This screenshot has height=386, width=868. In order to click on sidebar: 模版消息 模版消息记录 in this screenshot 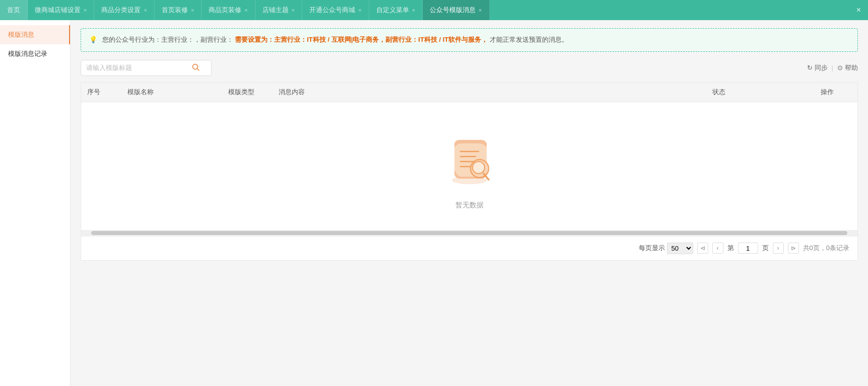, I will do `click(35, 203)`.